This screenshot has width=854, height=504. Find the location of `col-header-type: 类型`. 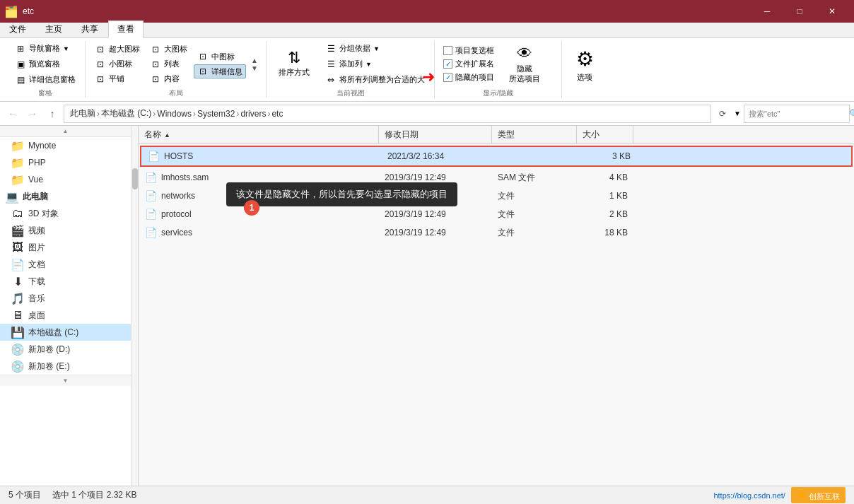

col-header-type: 类型 is located at coordinates (534, 134).